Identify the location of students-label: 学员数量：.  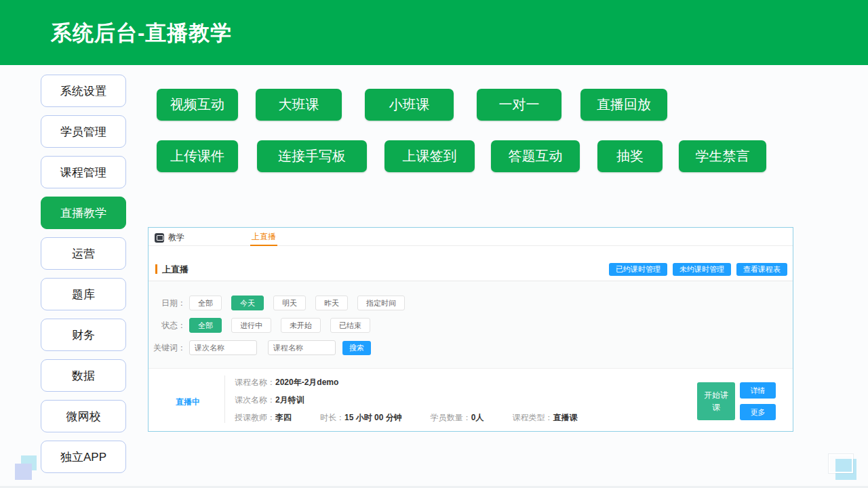
(451, 418).